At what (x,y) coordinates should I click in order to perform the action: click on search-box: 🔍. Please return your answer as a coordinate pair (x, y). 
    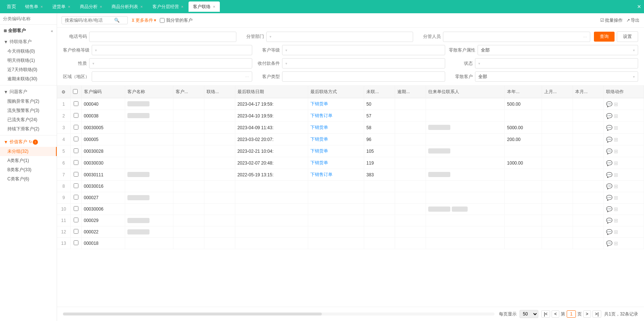
    Looking at the image, I should click on (95, 20).